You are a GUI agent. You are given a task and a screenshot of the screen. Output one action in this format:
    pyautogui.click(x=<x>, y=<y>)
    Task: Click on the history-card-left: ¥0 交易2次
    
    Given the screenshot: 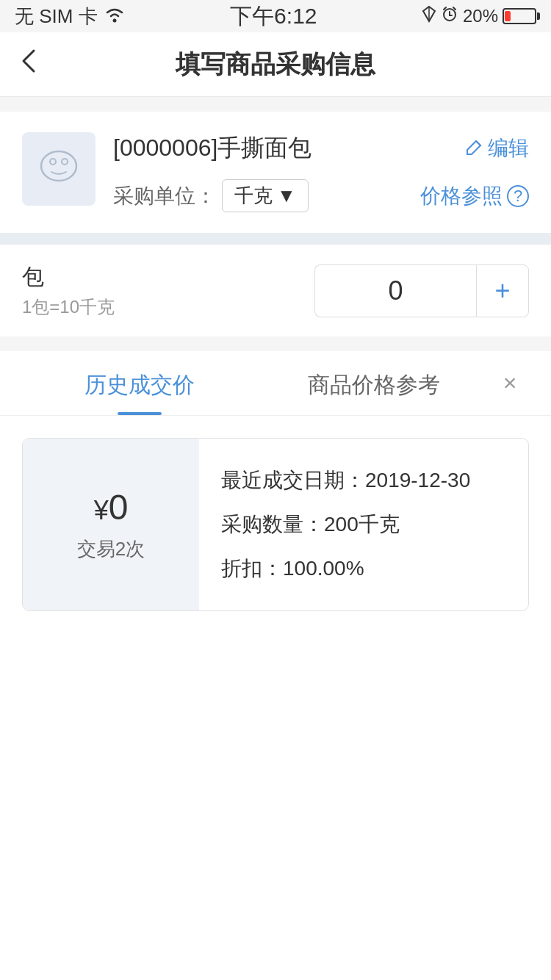 What is the action you would take?
    pyautogui.click(x=111, y=525)
    